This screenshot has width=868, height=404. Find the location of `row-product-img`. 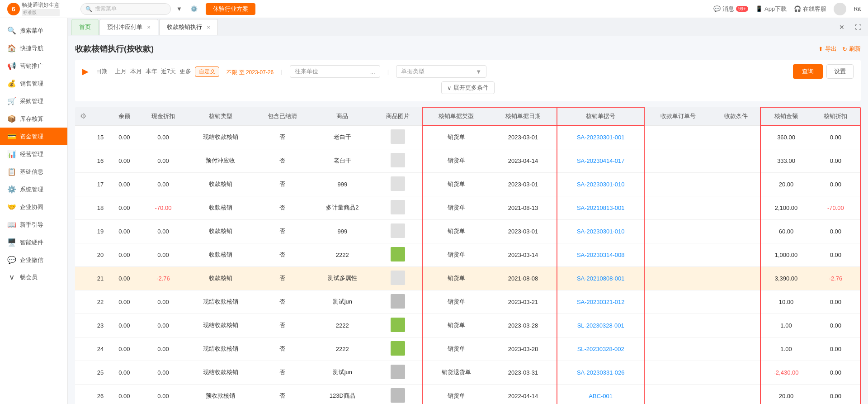

row-product-img is located at coordinates (398, 325).